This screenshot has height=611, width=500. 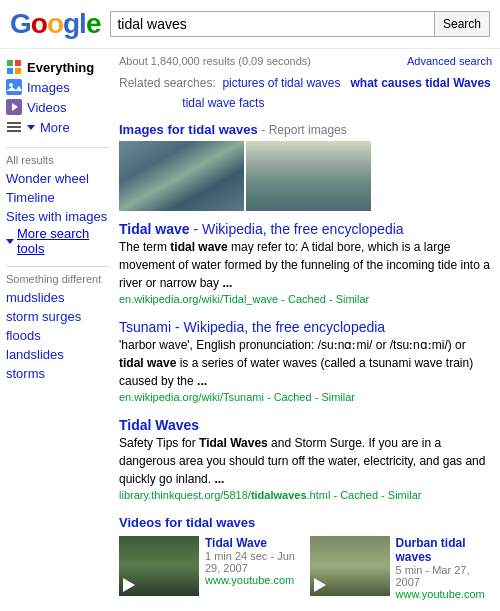 What do you see at coordinates (55, 128) in the screenshot?
I see `more-link: More` at bounding box center [55, 128].